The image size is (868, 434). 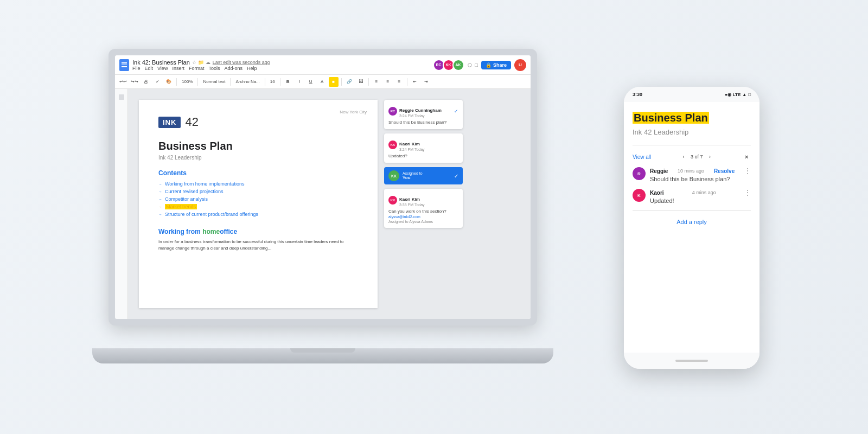 I want to click on link-button: 🔗, so click(x=349, y=82).